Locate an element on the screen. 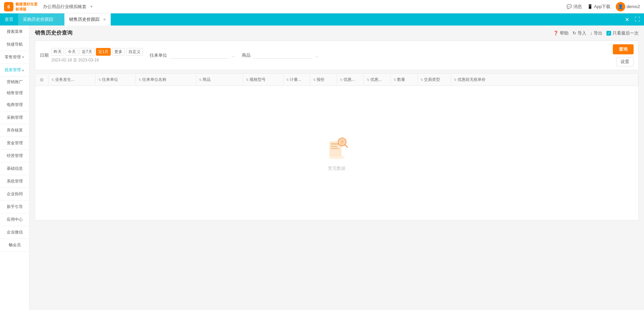 This screenshot has width=644, height=310. tab-sales-close: ✕ is located at coordinates (105, 19).